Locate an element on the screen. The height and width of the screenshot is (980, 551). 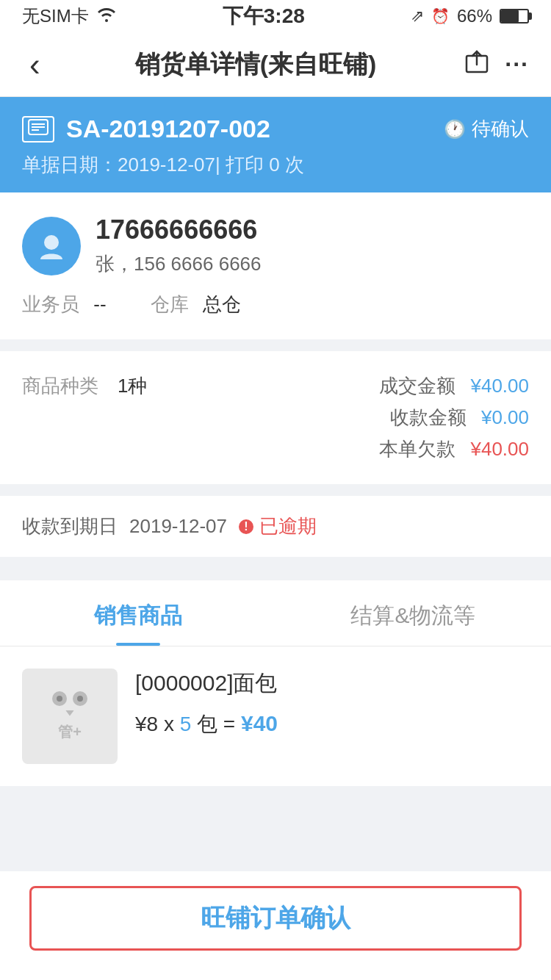
owed-amount-label: 本单欠款 is located at coordinates (417, 450).